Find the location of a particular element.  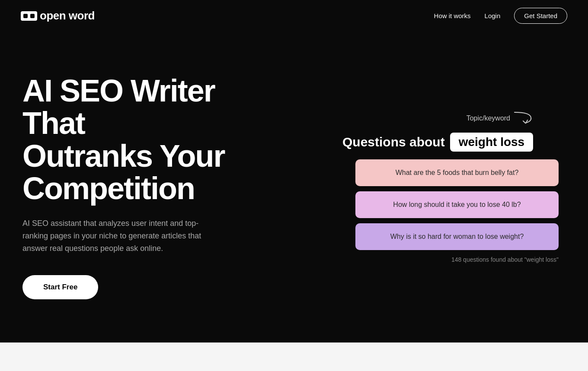

logo: open word is located at coordinates (58, 16).